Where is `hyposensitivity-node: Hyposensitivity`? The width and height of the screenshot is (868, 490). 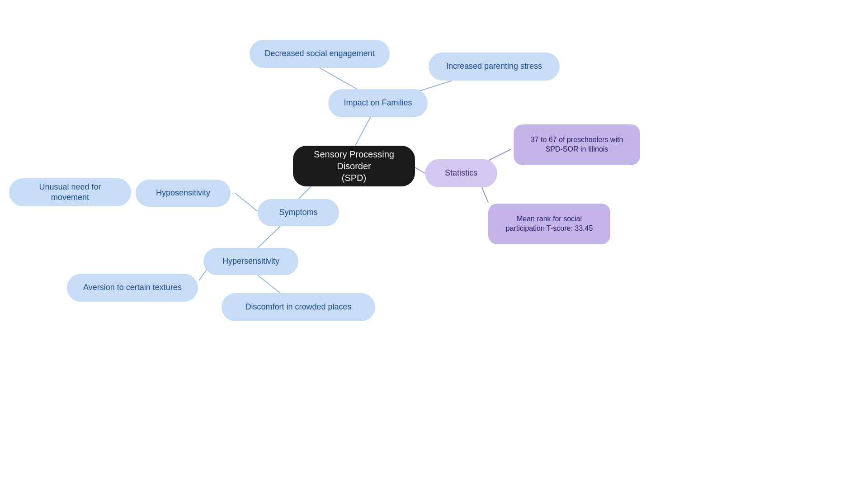
hyposensitivity-node: Hyposensitivity is located at coordinates (183, 193).